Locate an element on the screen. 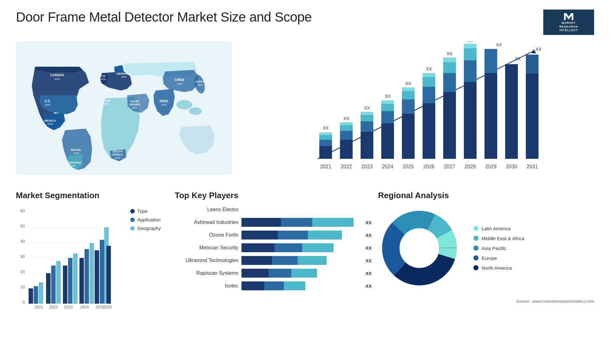  svg-text: 2029 is located at coordinates (491, 166).